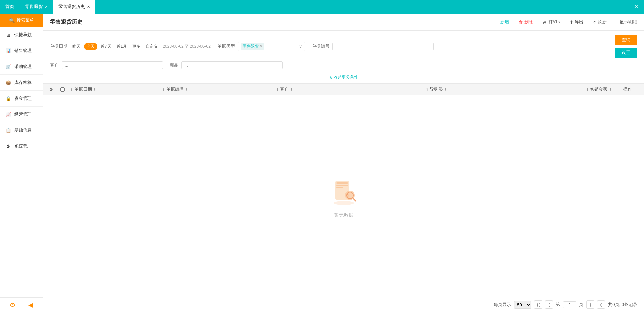 This screenshot has height=312, width=644. What do you see at coordinates (8, 35) in the screenshot?
I see `quick-nav-icon: ⊞` at bounding box center [8, 35].